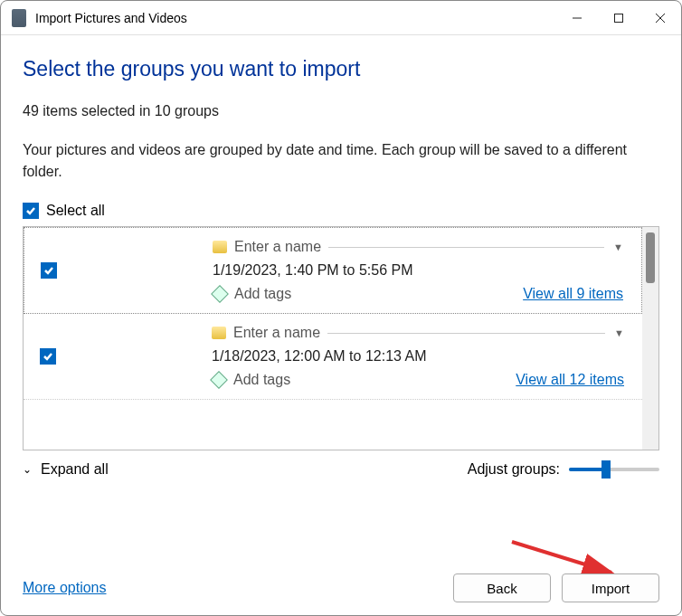 The image size is (682, 616). Describe the element at coordinates (660, 18) in the screenshot. I see `close-button` at that location.